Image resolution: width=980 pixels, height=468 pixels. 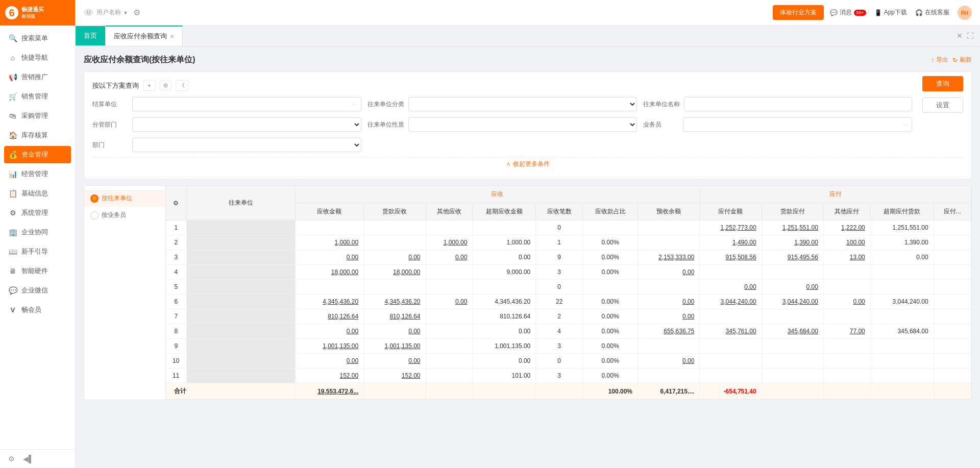 What do you see at coordinates (970, 36) in the screenshot?
I see `window-maximize-button: ⛶` at bounding box center [970, 36].